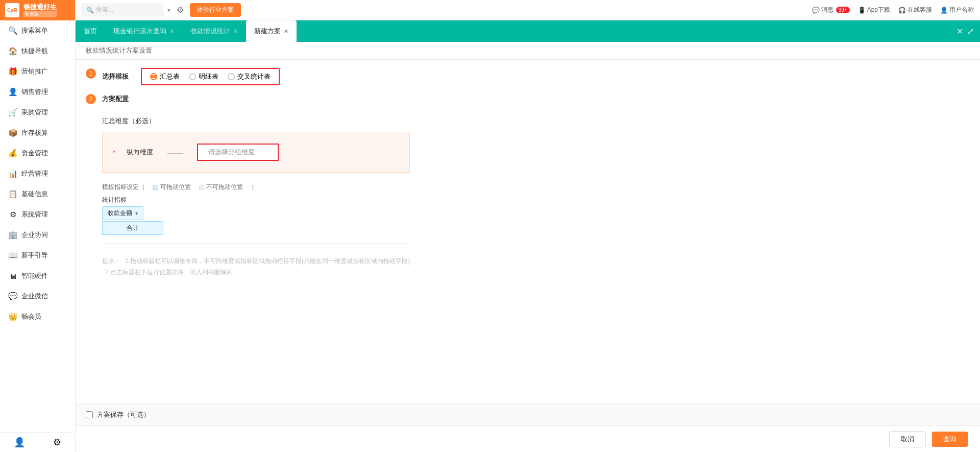 The height and width of the screenshot is (452, 980). What do you see at coordinates (915, 10) in the screenshot?
I see `service-item: 🎧 在线客服` at bounding box center [915, 10].